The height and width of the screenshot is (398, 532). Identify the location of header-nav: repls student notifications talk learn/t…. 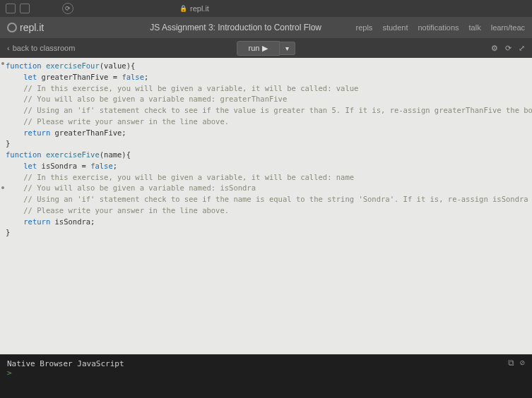
(441, 28).